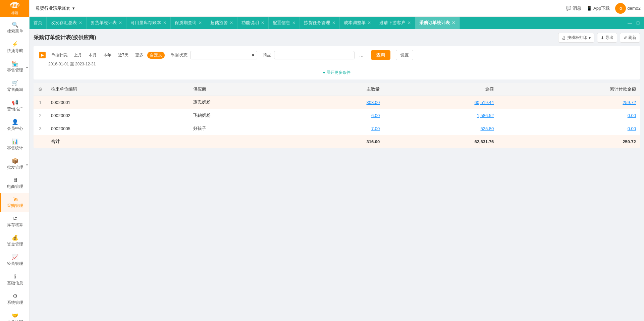 The height and width of the screenshot is (321, 644). Describe the element at coordinates (200, 23) in the screenshot. I see `tab-close-warranty-query: ✕` at that location.